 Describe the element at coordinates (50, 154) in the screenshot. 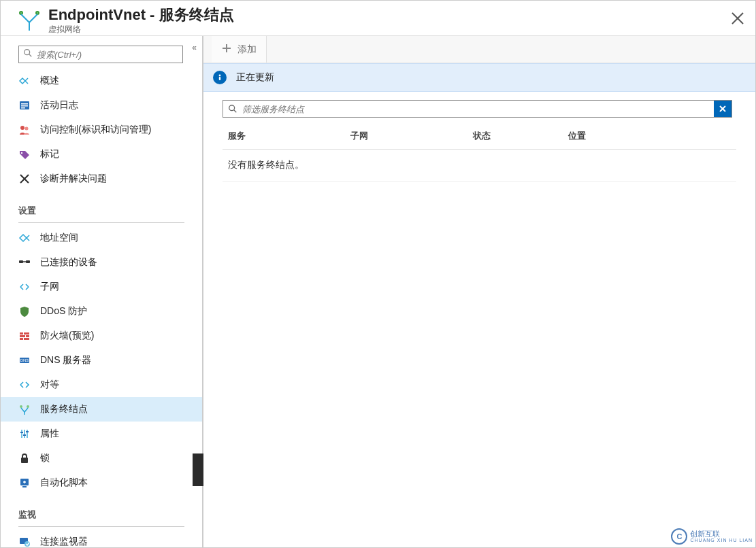

I see `sidebar-item-label: 标记` at that location.